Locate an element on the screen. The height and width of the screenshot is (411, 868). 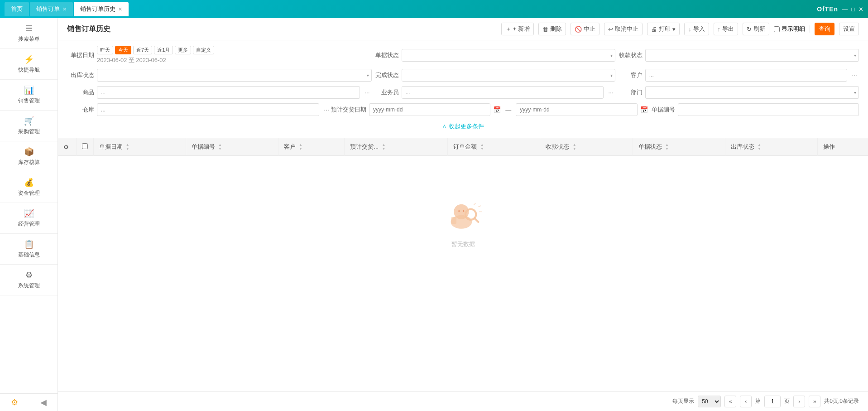
stop-button: 🚫 中止 is located at coordinates (585, 29).